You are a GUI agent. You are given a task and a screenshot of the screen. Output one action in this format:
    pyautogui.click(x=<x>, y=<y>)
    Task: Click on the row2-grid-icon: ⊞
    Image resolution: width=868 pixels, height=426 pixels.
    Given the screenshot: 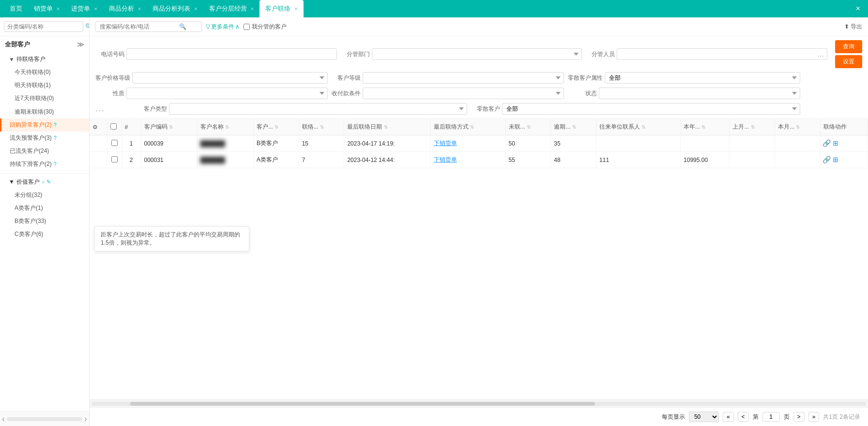 What is the action you would take?
    pyautogui.click(x=836, y=160)
    